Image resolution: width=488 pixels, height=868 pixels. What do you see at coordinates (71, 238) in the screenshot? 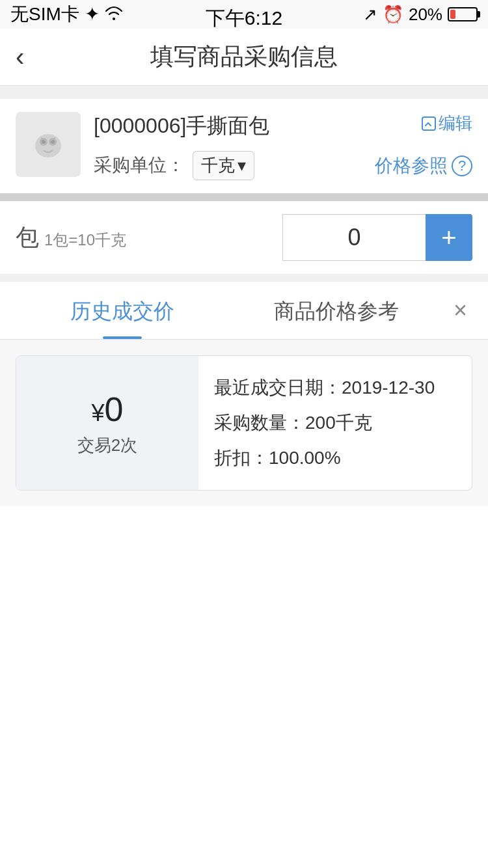
I see `quantity-label: 包 1包=10千克` at bounding box center [71, 238].